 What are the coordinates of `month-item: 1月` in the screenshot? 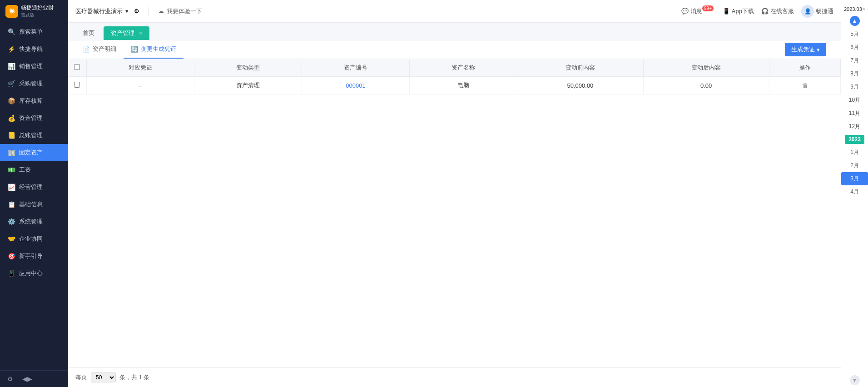 It's located at (855, 153).